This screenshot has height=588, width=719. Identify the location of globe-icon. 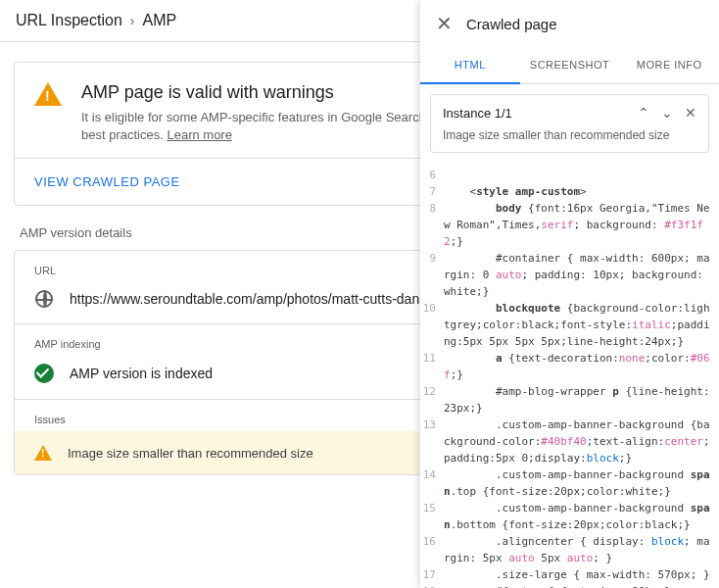
(44, 299).